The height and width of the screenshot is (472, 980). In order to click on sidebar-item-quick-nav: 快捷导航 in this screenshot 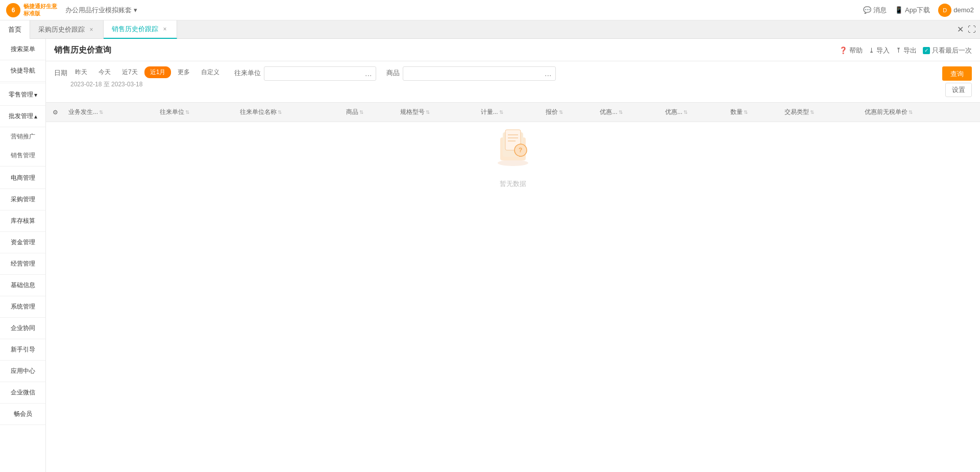, I will do `click(22, 71)`.